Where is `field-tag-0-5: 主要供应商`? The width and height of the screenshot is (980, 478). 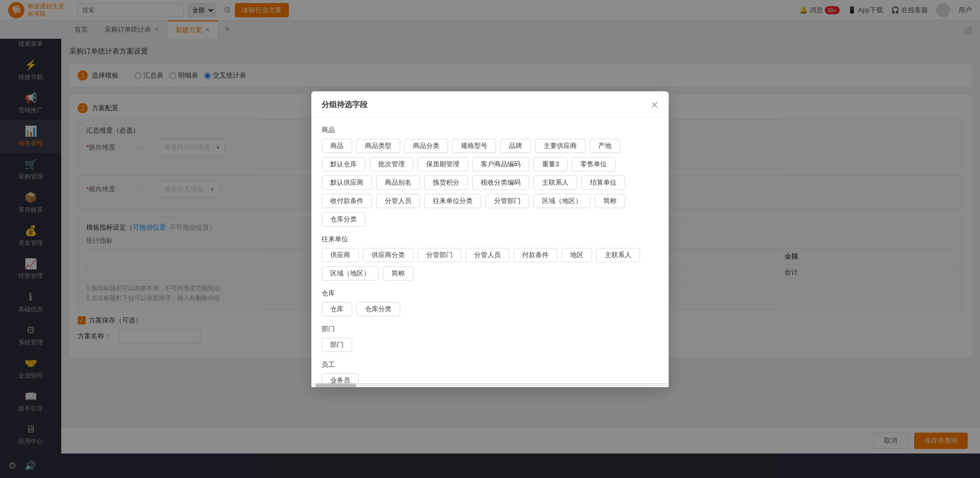 field-tag-0-5: 主要供应商 is located at coordinates (560, 146).